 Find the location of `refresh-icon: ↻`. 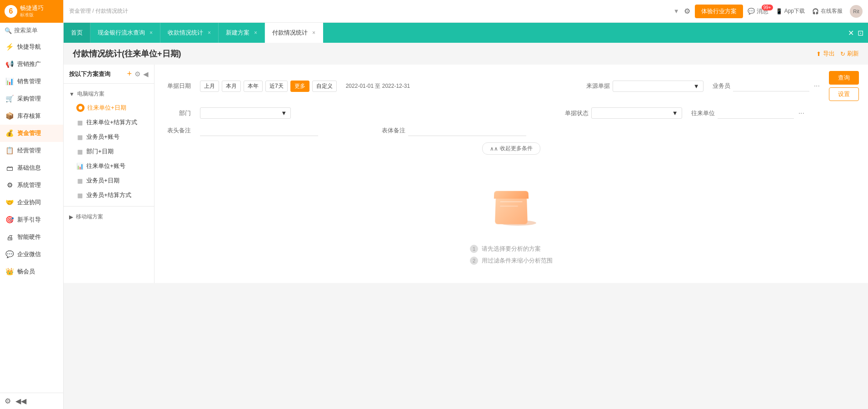

refresh-icon: ↻ is located at coordinates (843, 54).